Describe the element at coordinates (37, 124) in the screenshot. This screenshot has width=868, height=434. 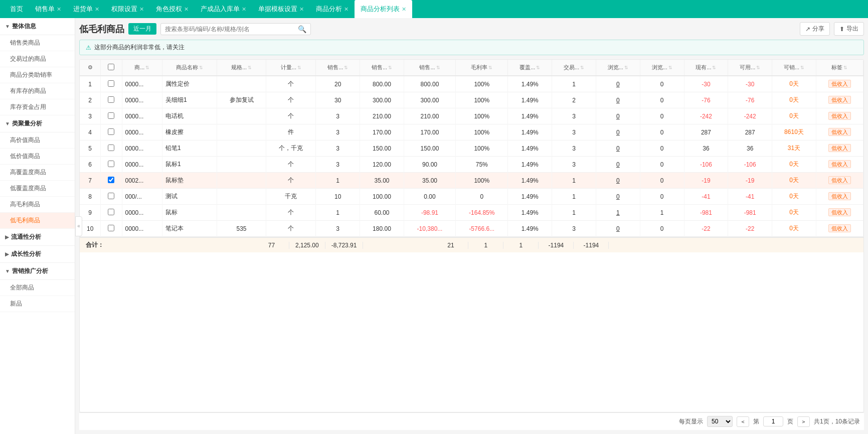
I see `sidebar-group-cluster: ▼ 类聚量分析` at that location.